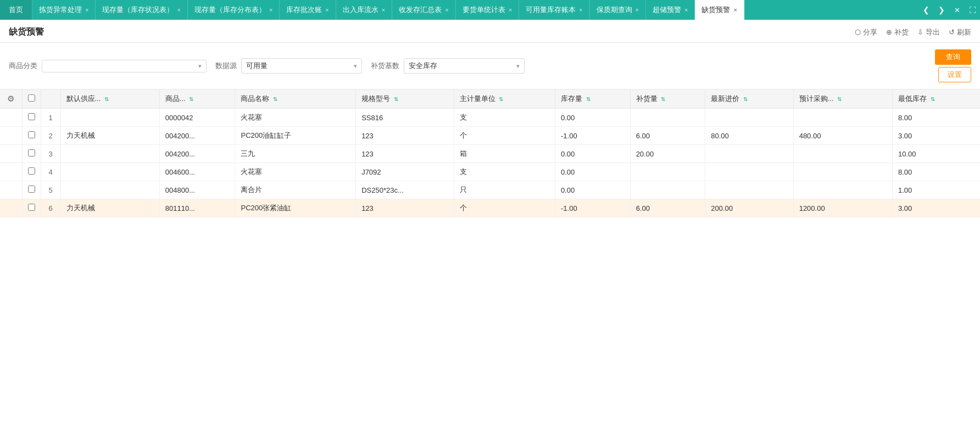 This screenshot has height=437, width=980. I want to click on col-spec: 规格型号 ⇅, so click(405, 99).